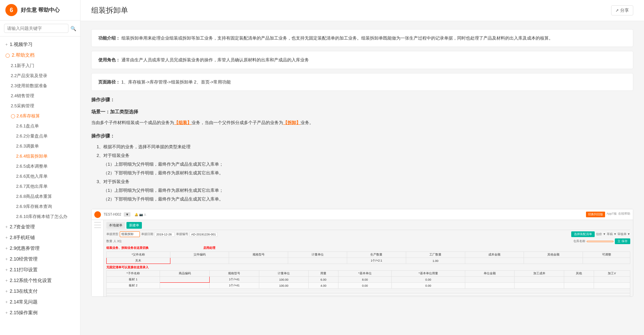 The image size is (644, 335). Describe the element at coordinates (40, 136) in the screenshot. I see `sidebar-sub-2-6-2: 2.6.2分量盘点单` at that location.